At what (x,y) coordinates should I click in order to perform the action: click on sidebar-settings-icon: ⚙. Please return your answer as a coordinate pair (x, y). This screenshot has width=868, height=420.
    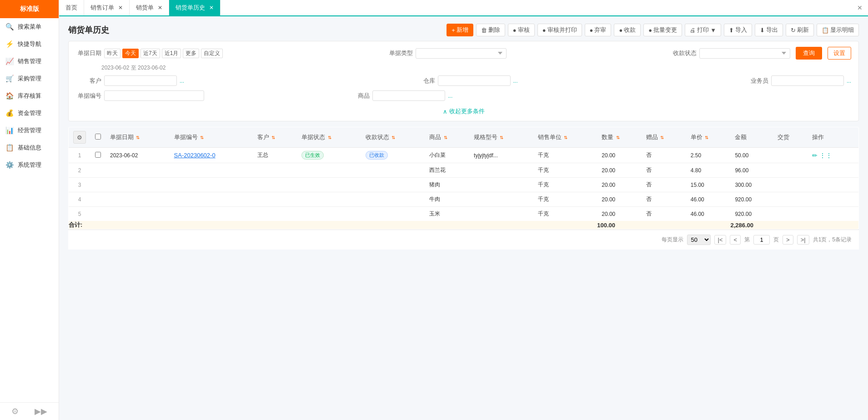
    Looking at the image, I should click on (15, 411).